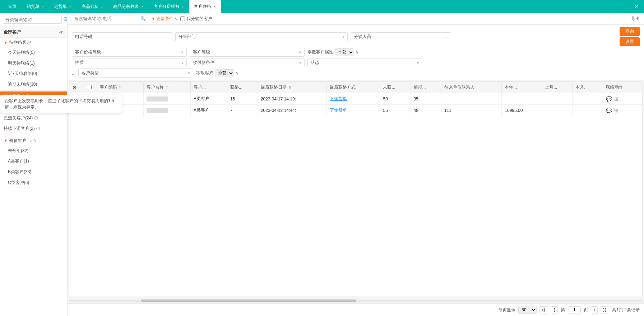 This screenshot has height=316, width=644. What do you see at coordinates (136, 73) in the screenshot?
I see `customer-type-field: 客户类型 ∨` at bounding box center [136, 73].